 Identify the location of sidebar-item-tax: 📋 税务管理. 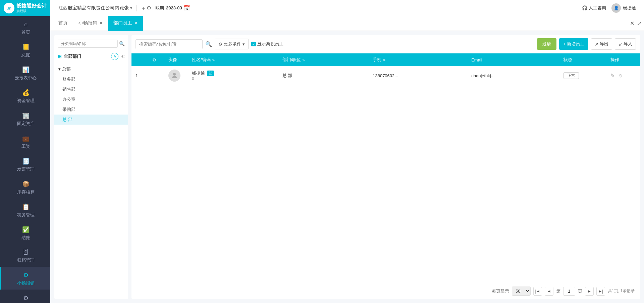
(25, 210).